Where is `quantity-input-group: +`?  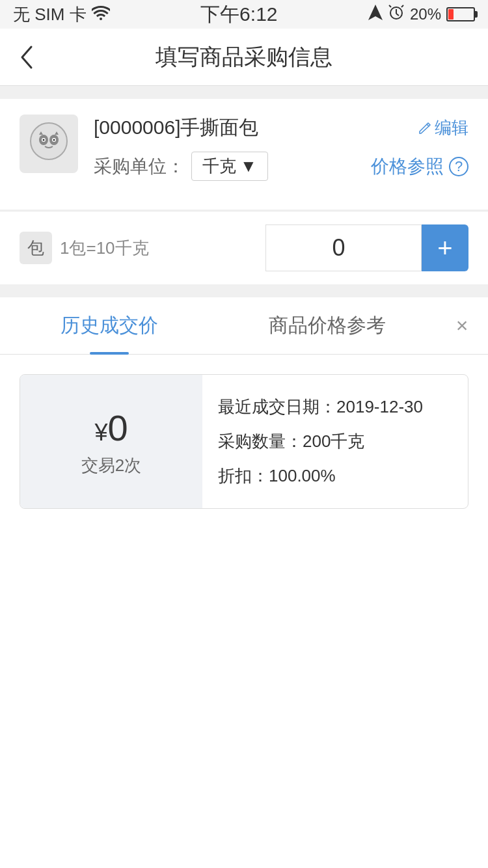 quantity-input-group: + is located at coordinates (367, 248).